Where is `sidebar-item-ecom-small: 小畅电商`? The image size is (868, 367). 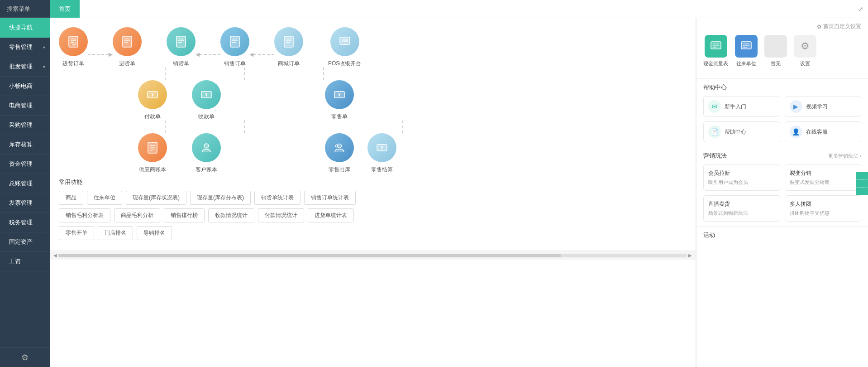 sidebar-item-ecom-small: 小畅电商 is located at coordinates (25, 86).